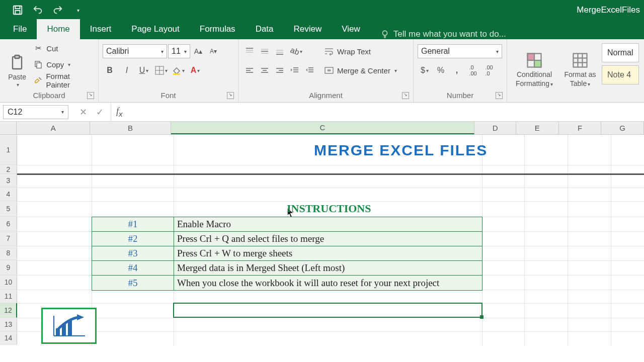  What do you see at coordinates (84, 112) in the screenshot?
I see `cancel-formula-icon: ✕` at bounding box center [84, 112].